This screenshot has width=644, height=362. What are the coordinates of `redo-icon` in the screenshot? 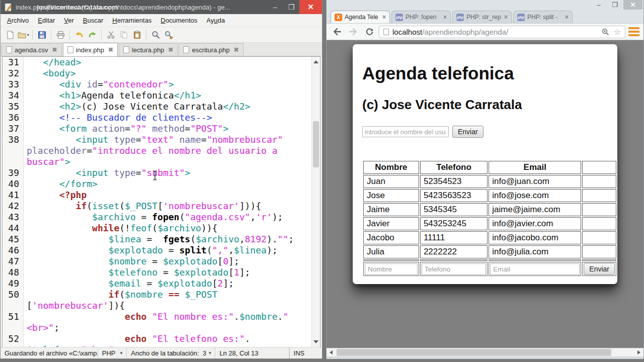 It's located at (92, 35).